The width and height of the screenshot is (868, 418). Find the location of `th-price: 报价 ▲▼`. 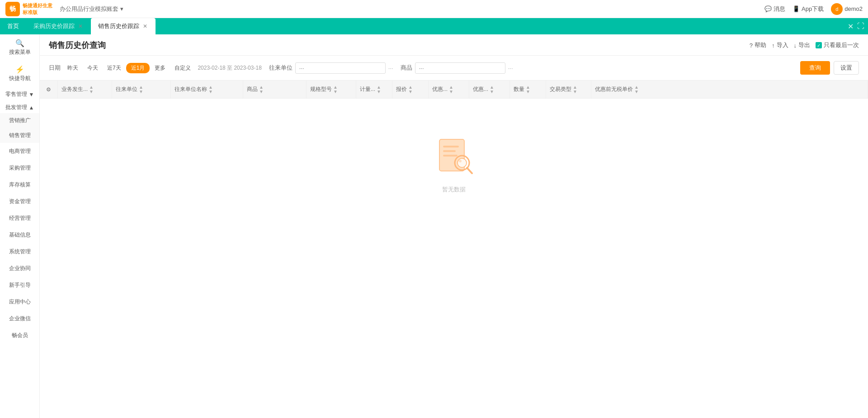

th-price: 报价 ▲▼ is located at coordinates (410, 90).